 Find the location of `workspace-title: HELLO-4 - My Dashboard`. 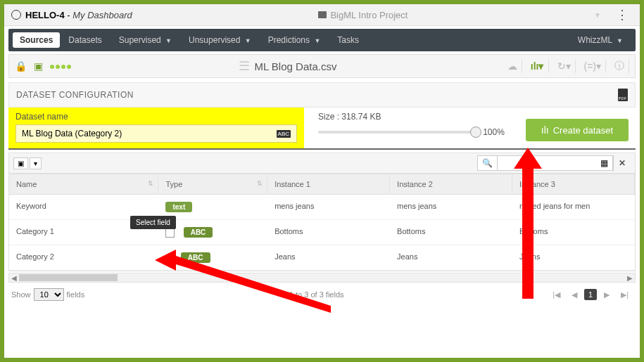

workspace-title: HELLO-4 - My Dashboard is located at coordinates (79, 15).